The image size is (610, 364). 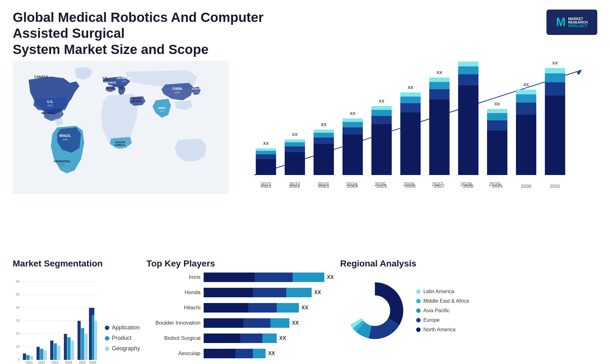 I want to click on player-row-imris: Imris XX, so click(x=240, y=277).